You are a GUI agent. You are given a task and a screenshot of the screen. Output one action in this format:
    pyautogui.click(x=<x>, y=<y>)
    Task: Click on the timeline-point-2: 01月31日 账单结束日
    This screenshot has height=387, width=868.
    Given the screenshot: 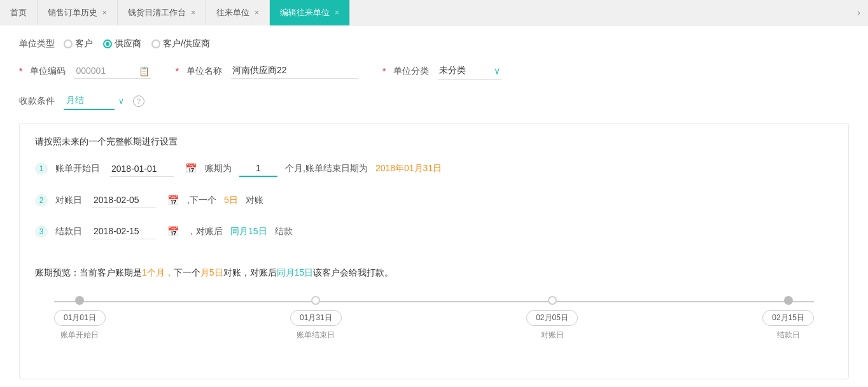 What is the action you would take?
    pyautogui.click(x=316, y=318)
    